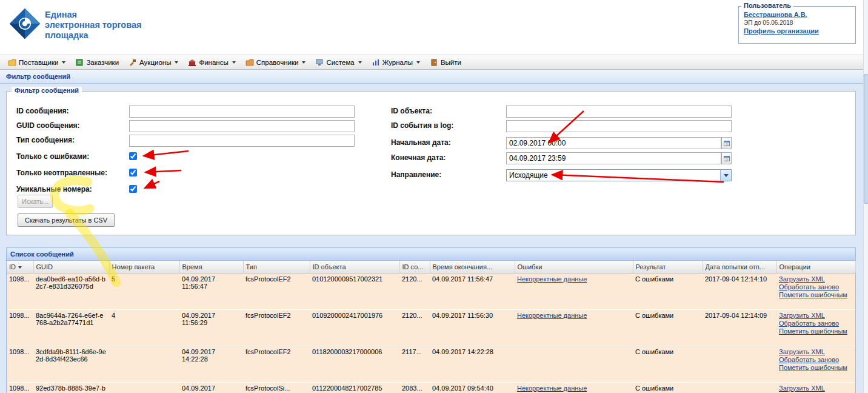 The height and width of the screenshot is (393, 868). What do you see at coordinates (767, 5) in the screenshot?
I see `user-panel-legend: Пользователь` at bounding box center [767, 5].